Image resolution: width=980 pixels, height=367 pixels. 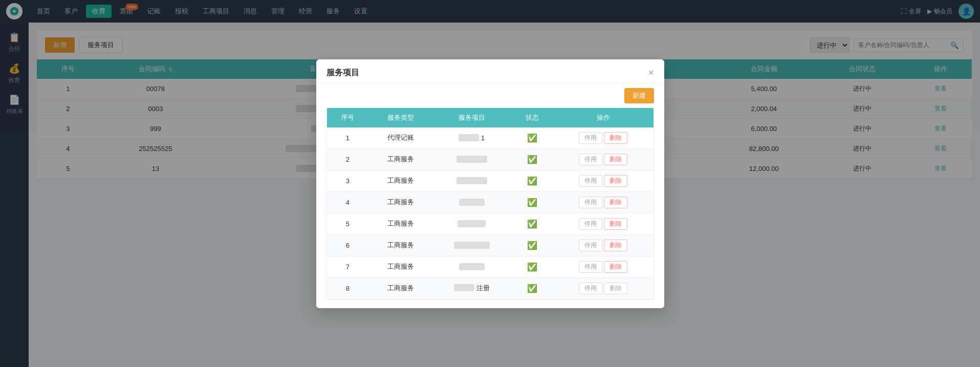 What do you see at coordinates (616, 289) in the screenshot?
I see `delete-btn-8: 删除` at bounding box center [616, 289].